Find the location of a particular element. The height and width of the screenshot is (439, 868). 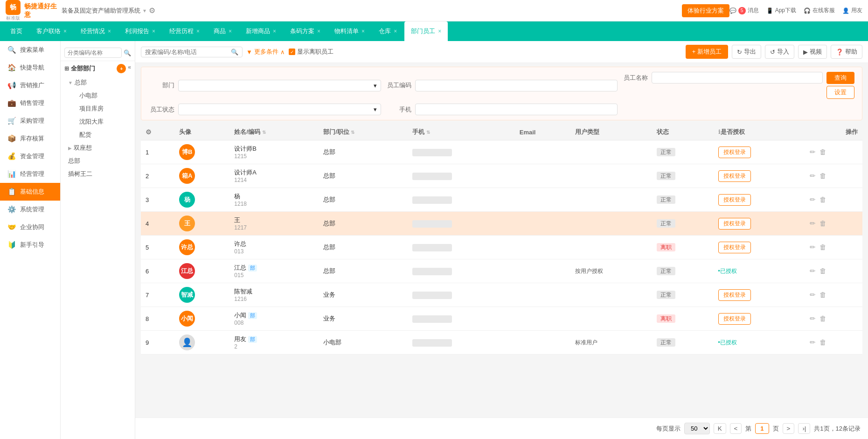

nav-tab-仓库: 仓库× is located at coordinates (388, 31).